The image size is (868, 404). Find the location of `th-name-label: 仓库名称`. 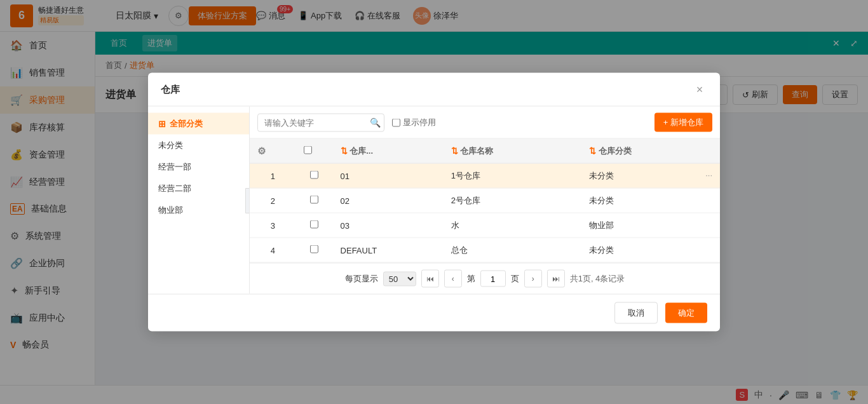

th-name-label: 仓库名称 is located at coordinates (477, 151).